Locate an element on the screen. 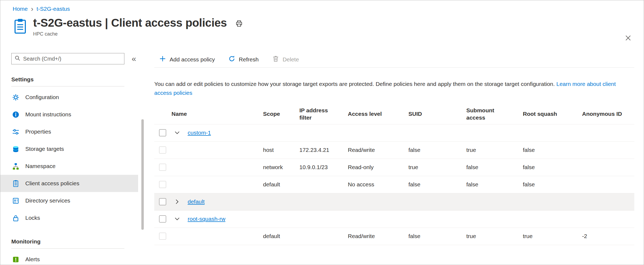 Image resolution: width=644 pixels, height=265 pixels. breadcrumb: Home › t-S2G-eastus is located at coordinates (322, 6).